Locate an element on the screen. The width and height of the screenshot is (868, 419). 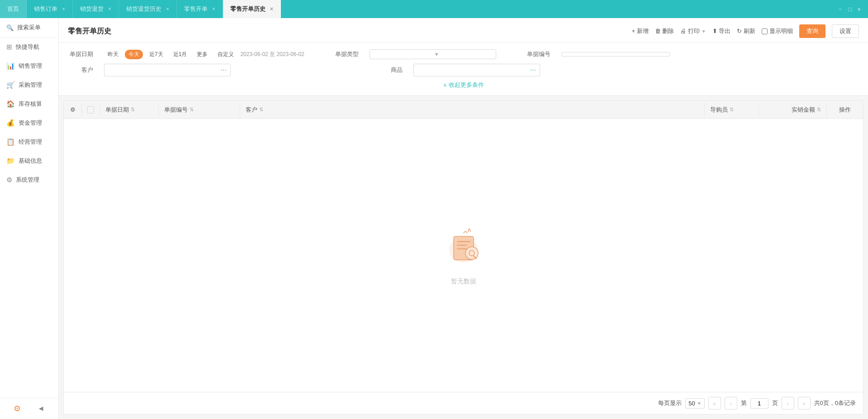
tab-close-sales-order: × is located at coordinates (63, 9).